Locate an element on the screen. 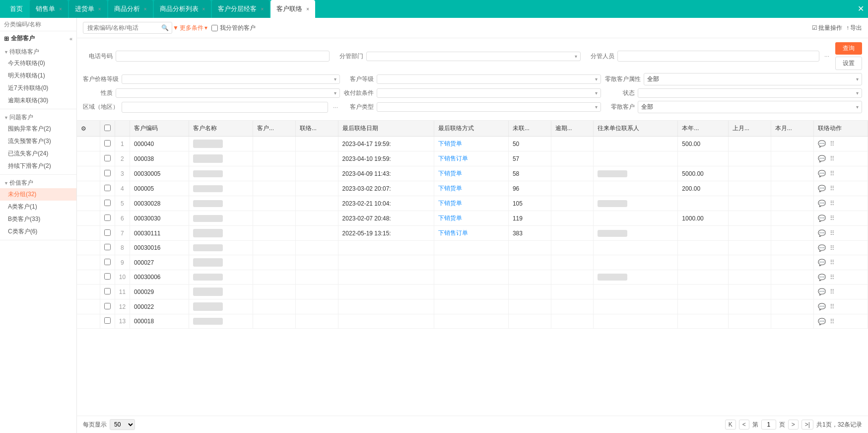 The image size is (868, 433). filter-input-区域（地区） is located at coordinates (225, 107).